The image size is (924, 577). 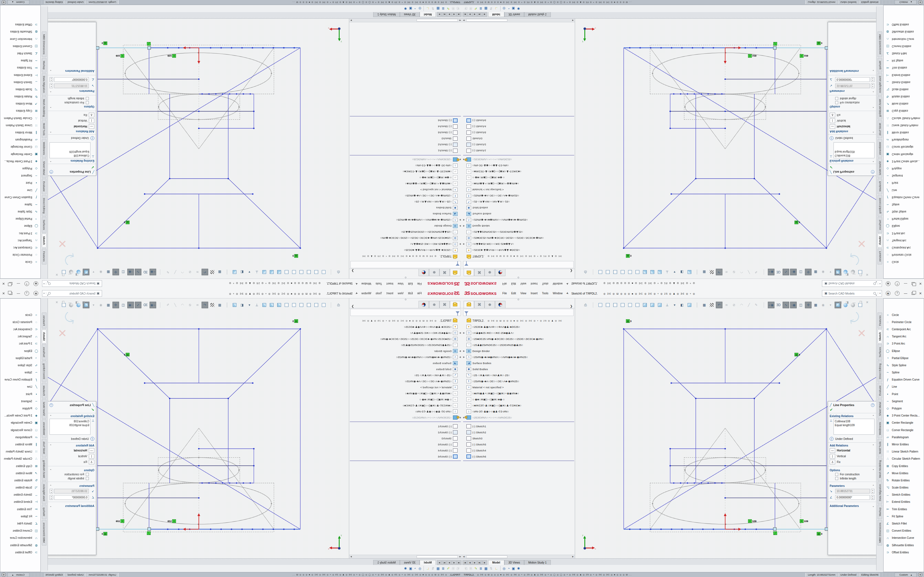 I want to click on flyout-item-3-point-center-recta-: ◈3 Point Center Recta..., so click(x=21, y=161).